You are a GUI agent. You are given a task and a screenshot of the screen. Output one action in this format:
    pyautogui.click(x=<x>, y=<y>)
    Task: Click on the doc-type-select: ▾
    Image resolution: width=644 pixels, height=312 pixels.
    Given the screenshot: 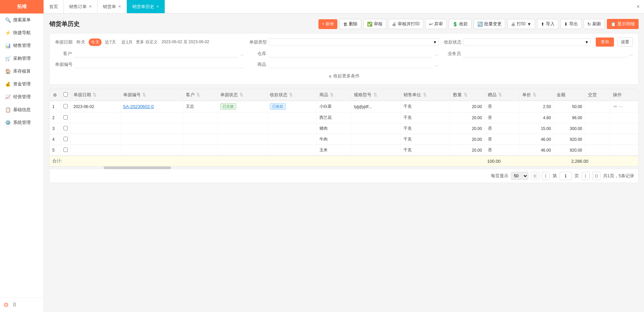 What is the action you would take?
    pyautogui.click(x=354, y=42)
    